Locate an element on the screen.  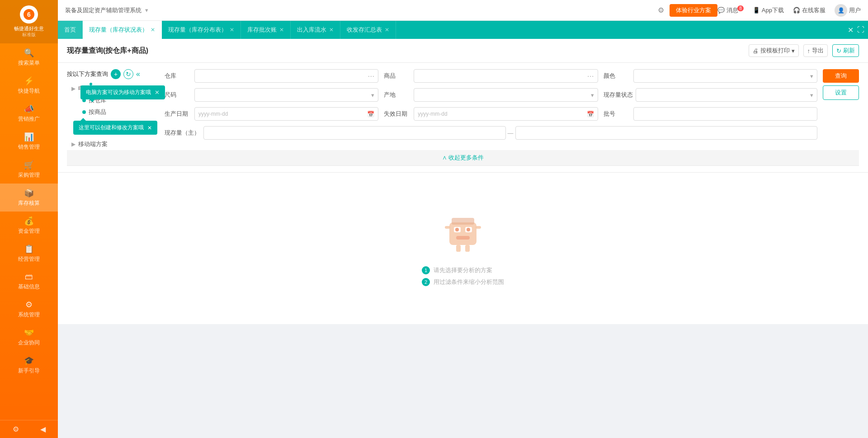
scheme-group-label: 移动端方案 is located at coordinates (93, 144).